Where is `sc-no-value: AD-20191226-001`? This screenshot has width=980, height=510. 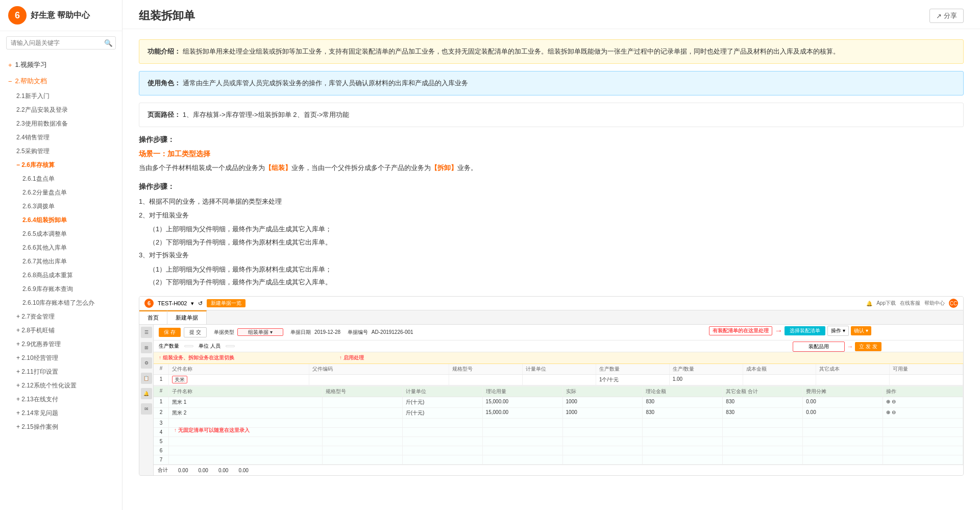 sc-no-value: AD-20191226-001 is located at coordinates (393, 332).